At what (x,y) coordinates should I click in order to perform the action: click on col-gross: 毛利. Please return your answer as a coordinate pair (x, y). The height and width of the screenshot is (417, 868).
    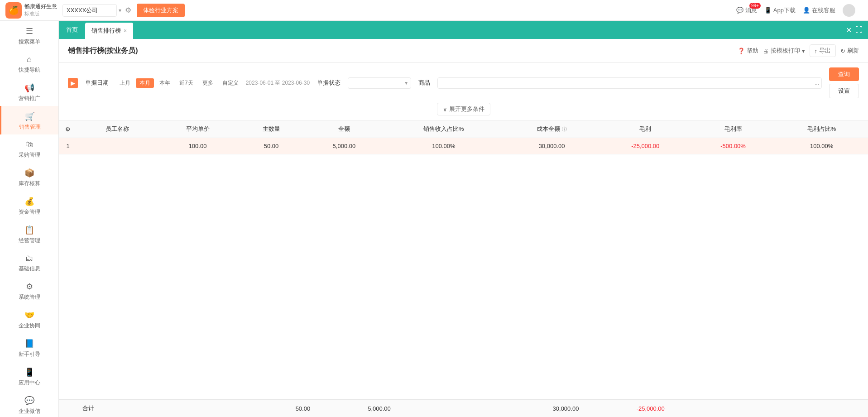
    Looking at the image, I should click on (646, 129).